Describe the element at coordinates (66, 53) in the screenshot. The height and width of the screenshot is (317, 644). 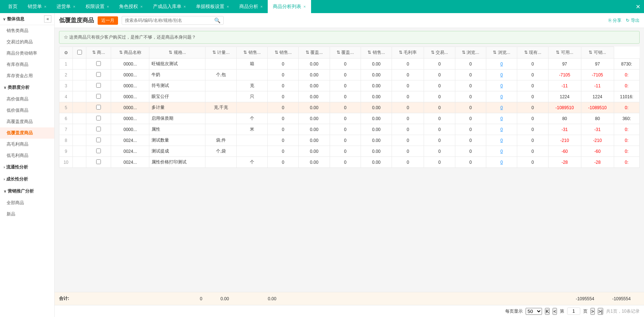
I see `settings-icon: ⚙` at that location.